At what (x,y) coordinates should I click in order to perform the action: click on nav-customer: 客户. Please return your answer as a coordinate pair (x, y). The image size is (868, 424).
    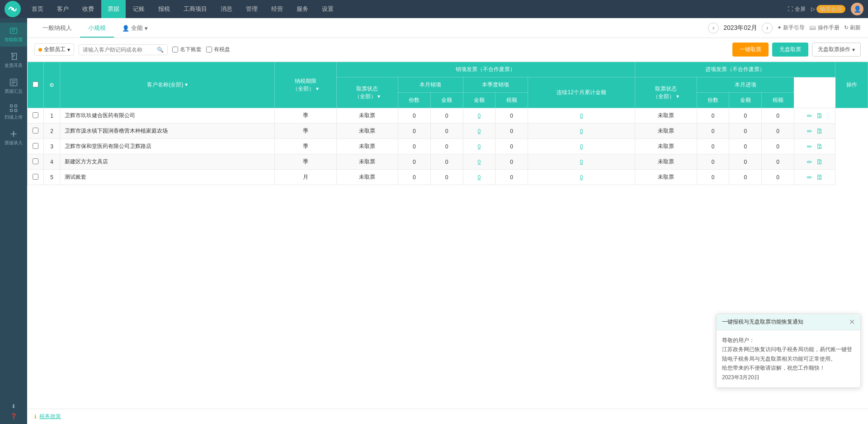
    Looking at the image, I should click on (63, 9).